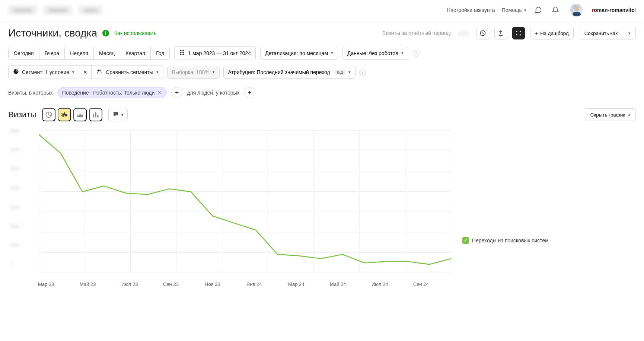 The height and width of the screenshot is (341, 644). What do you see at coordinates (322, 53) in the screenshot?
I see `period-toolbar: Сегодня Вчера Неделя Месяц Квартал Год 1…` at bounding box center [322, 53].